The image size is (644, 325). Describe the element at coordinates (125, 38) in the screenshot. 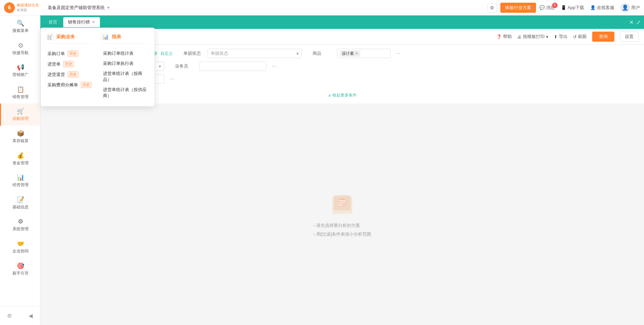

I see `report-column-title: 📊 报表` at that location.